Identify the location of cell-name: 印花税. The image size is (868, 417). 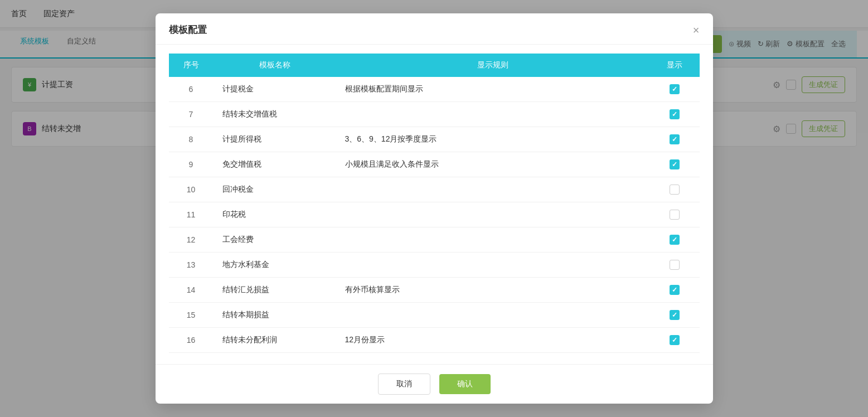
(275, 215).